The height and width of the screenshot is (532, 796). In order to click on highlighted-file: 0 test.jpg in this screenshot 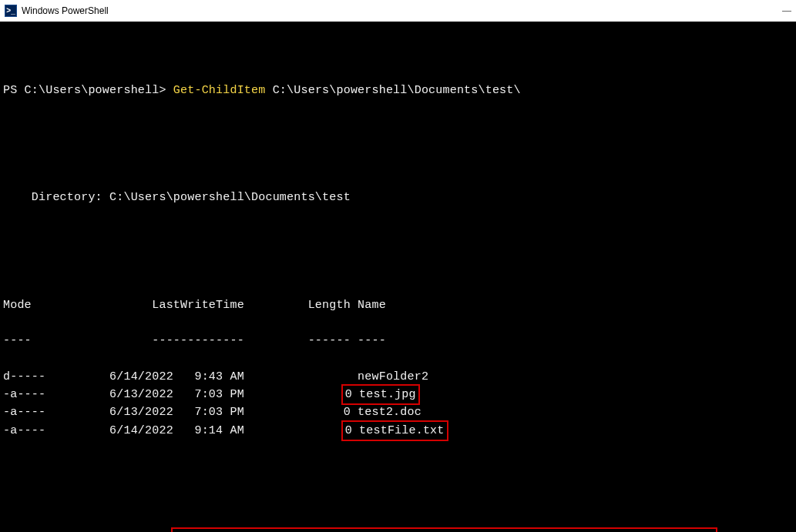, I will do `click(381, 394)`.